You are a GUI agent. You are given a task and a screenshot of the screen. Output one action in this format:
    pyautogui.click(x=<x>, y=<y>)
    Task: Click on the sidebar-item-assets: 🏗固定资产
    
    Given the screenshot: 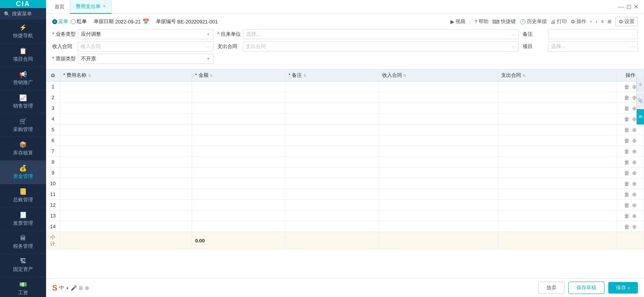 What is the action you would take?
    pyautogui.click(x=23, y=265)
    